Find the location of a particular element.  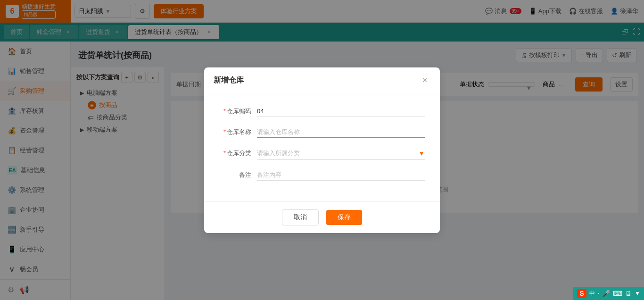

category-dropdown-icon: ▼ is located at coordinates (421, 153).